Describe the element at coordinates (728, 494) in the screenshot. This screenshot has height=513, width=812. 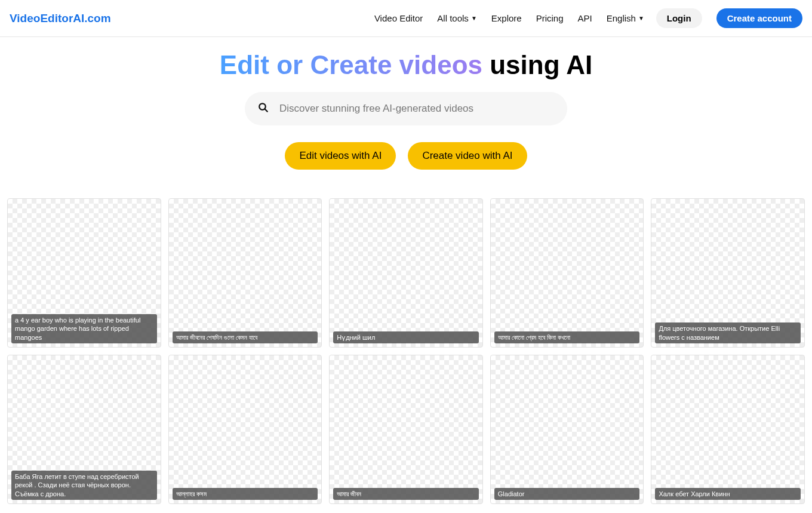
I see `video-caption: Халк ебет Харли Квинн` at that location.